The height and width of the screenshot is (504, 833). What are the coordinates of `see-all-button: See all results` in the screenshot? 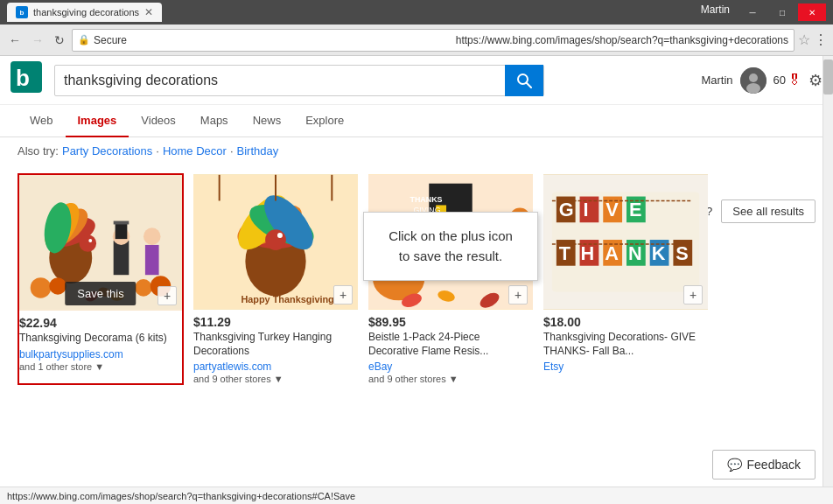 It's located at (768, 212).